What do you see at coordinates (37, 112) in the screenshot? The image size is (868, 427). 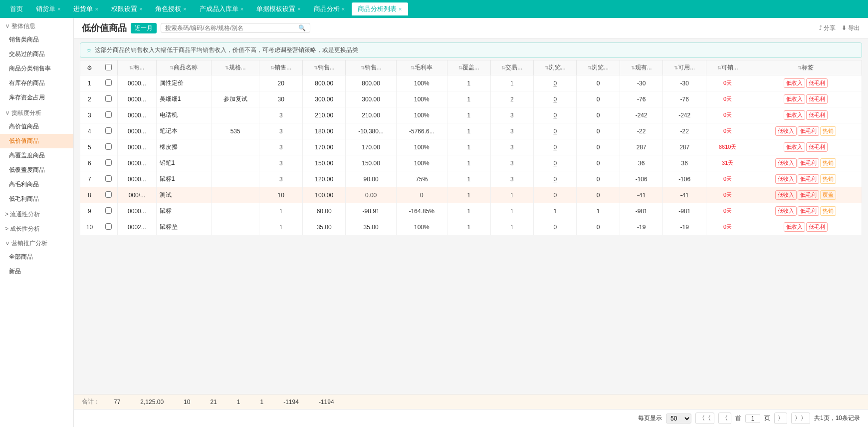 I see `sidebar-section-title: ∨ 贡献度分析` at bounding box center [37, 112].